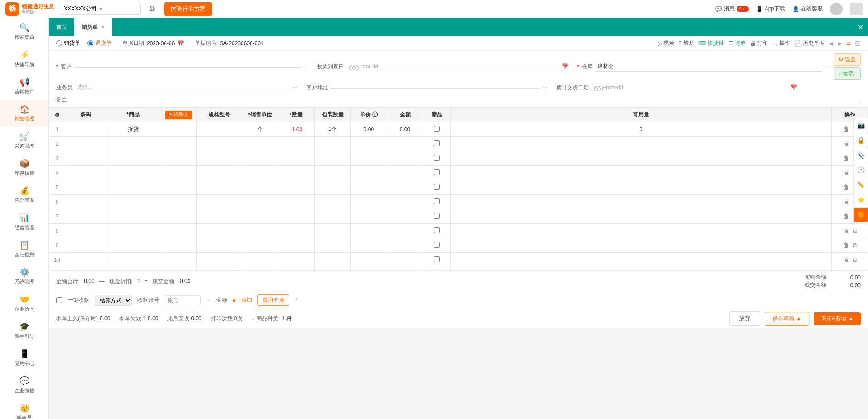 The image size is (868, 419). Describe the element at coordinates (827, 67) in the screenshot. I see `warehouse-dots-icon: ···` at that location.